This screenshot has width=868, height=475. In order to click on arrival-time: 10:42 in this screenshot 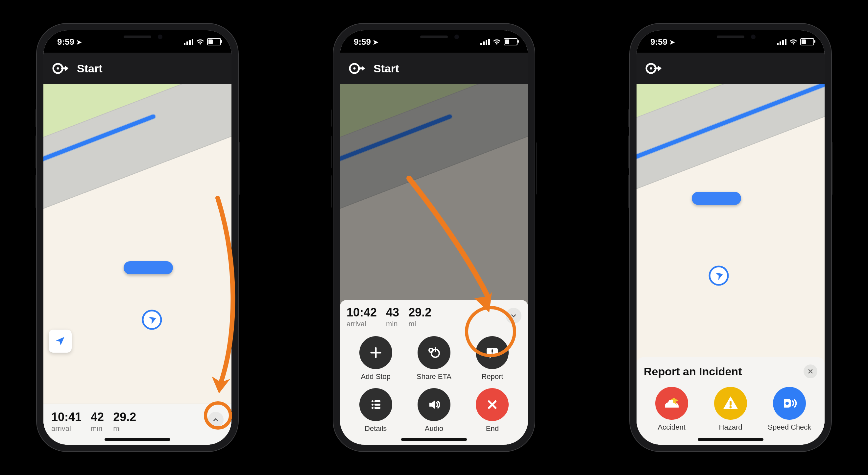, I will do `click(362, 313)`.